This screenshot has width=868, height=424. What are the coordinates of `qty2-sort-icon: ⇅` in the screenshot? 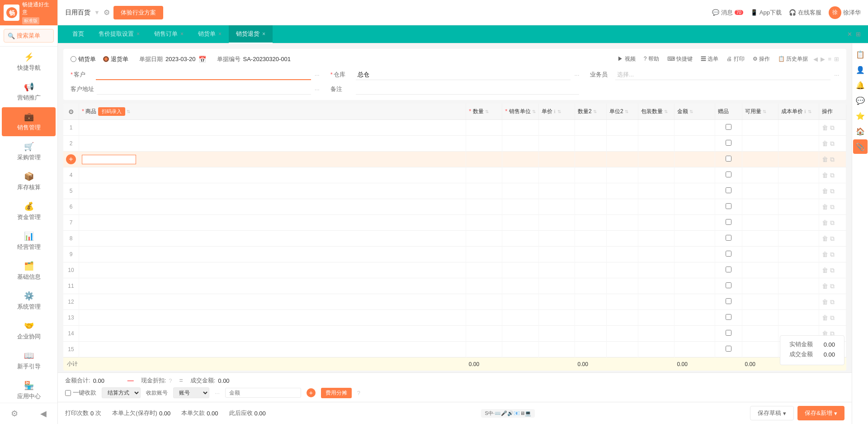 It's located at (595, 111).